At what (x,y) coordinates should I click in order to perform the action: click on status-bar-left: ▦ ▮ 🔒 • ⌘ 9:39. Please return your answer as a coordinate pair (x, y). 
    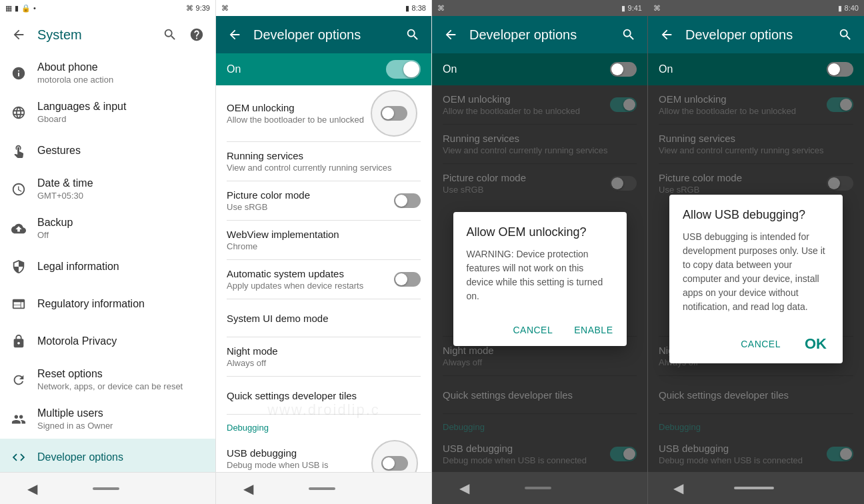
    Looking at the image, I should click on (108, 8).